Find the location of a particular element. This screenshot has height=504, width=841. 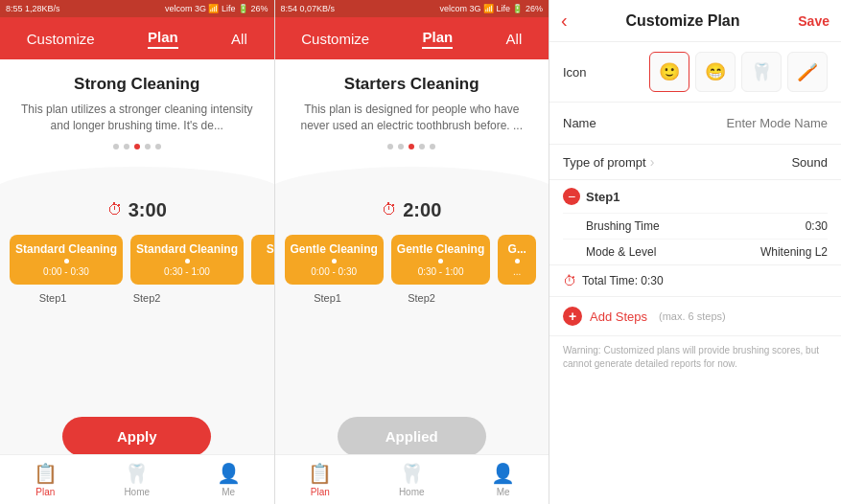

name-input is located at coordinates (738, 123).